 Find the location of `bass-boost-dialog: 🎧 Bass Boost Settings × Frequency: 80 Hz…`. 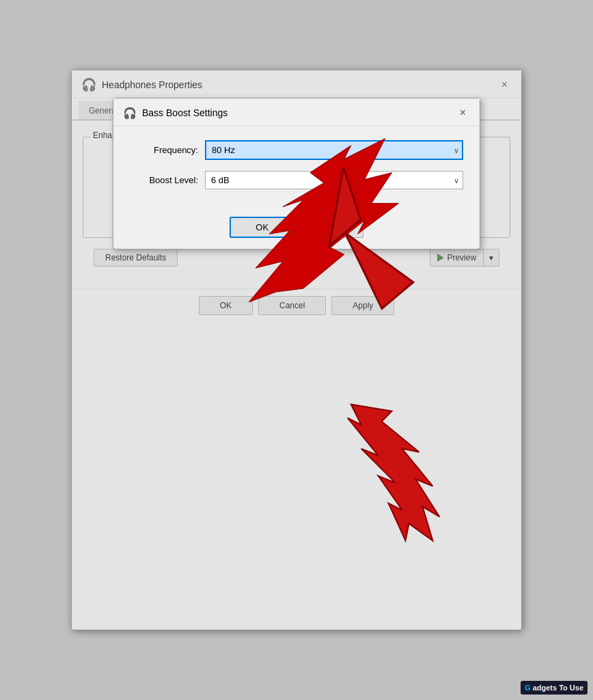

bass-boost-dialog: 🎧 Bass Boost Settings × Frequency: 80 Hz… is located at coordinates (296, 174).